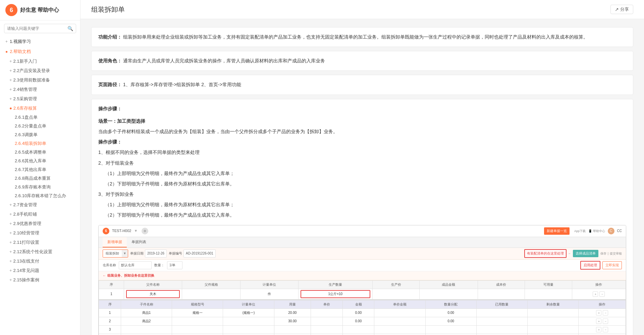 This screenshot has height=335, width=644. Describe the element at coordinates (70, 29) in the screenshot. I see `search-icon: 🔍` at that location.